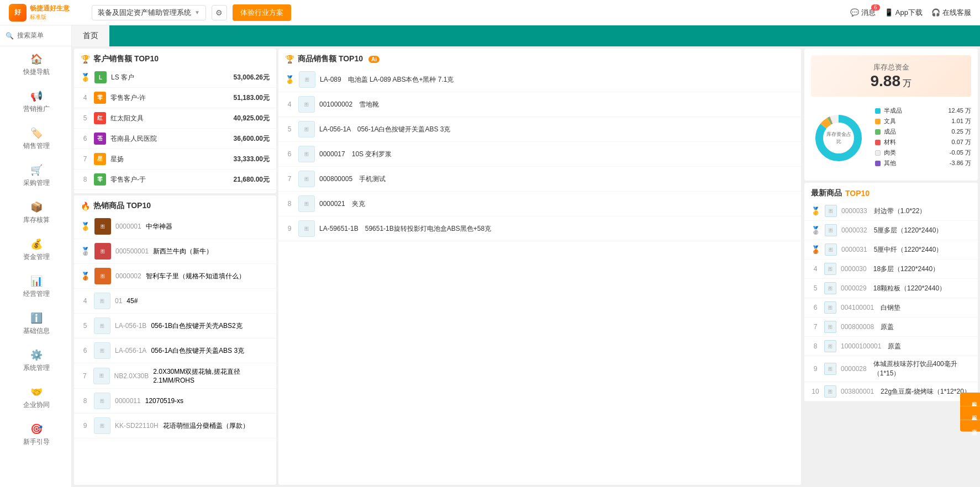 This screenshot has height=487, width=980. What do you see at coordinates (891, 231) in the screenshot?
I see `new-product-item: 🥈 图 0000032 5厘多层（1220*2440）` at bounding box center [891, 231].